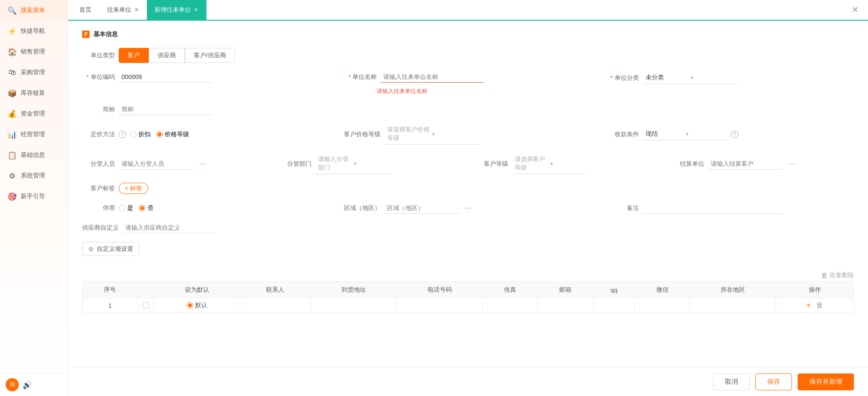  What do you see at coordinates (133, 188) in the screenshot?
I see `add-tag-button: + 标签` at bounding box center [133, 188].